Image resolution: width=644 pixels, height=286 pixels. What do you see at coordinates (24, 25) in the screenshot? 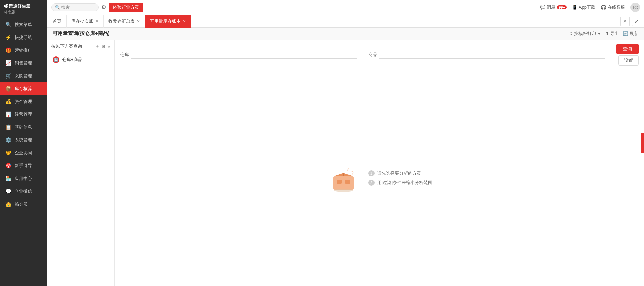
I see `sidebar-item-search: 🔍 搜索菜单` at bounding box center [24, 25].